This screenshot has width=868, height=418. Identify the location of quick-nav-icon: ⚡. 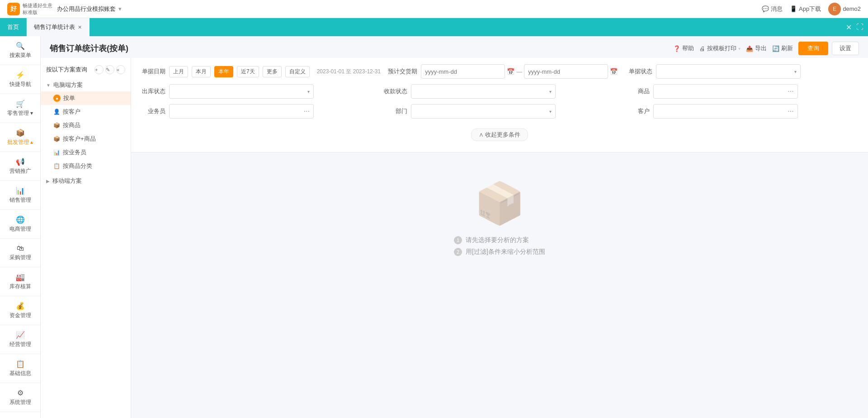
(20, 75).